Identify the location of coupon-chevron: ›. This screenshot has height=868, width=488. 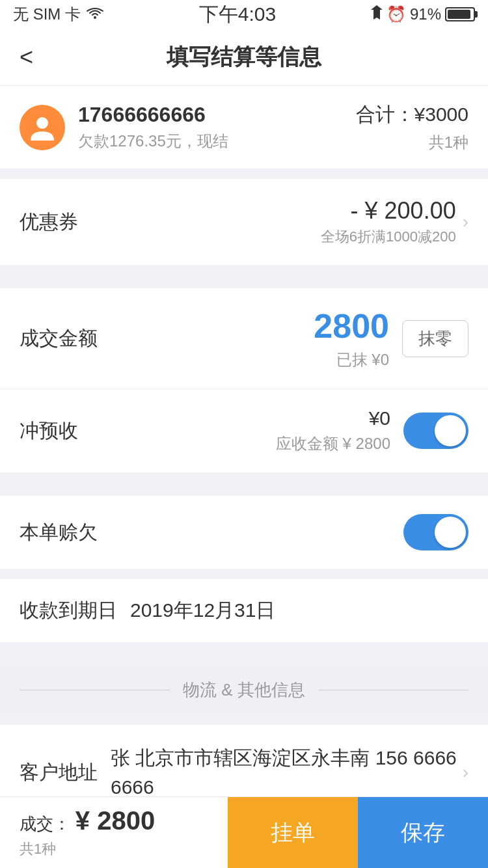
(466, 222).